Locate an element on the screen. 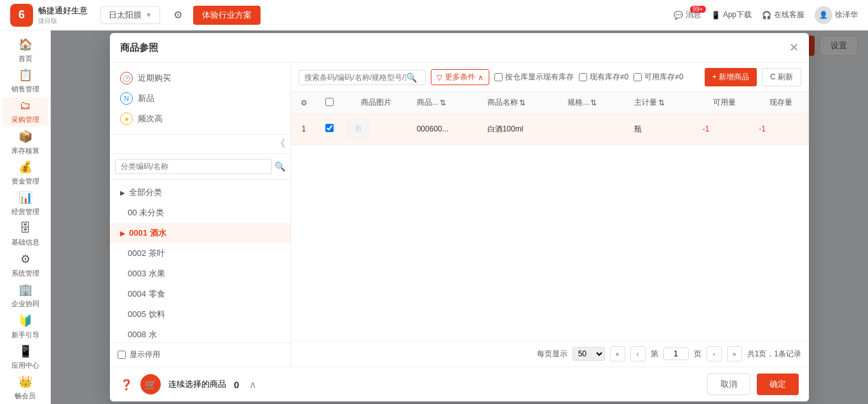  row-checkbox is located at coordinates (329, 128).